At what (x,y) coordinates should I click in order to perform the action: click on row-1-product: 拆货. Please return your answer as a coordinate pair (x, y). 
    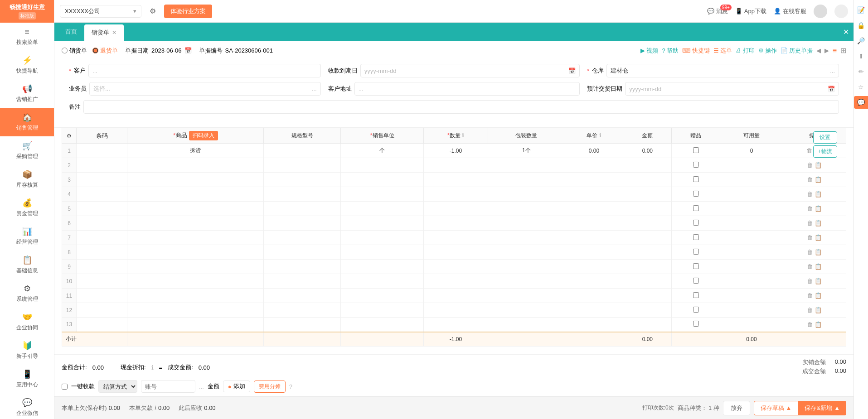
    Looking at the image, I should click on (196, 151).